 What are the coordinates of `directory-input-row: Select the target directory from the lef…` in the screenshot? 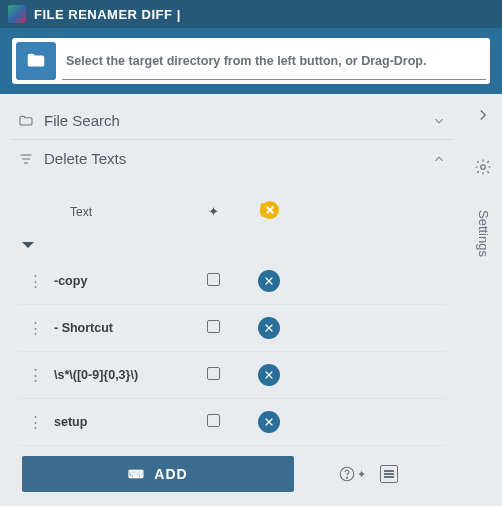 It's located at (251, 61).